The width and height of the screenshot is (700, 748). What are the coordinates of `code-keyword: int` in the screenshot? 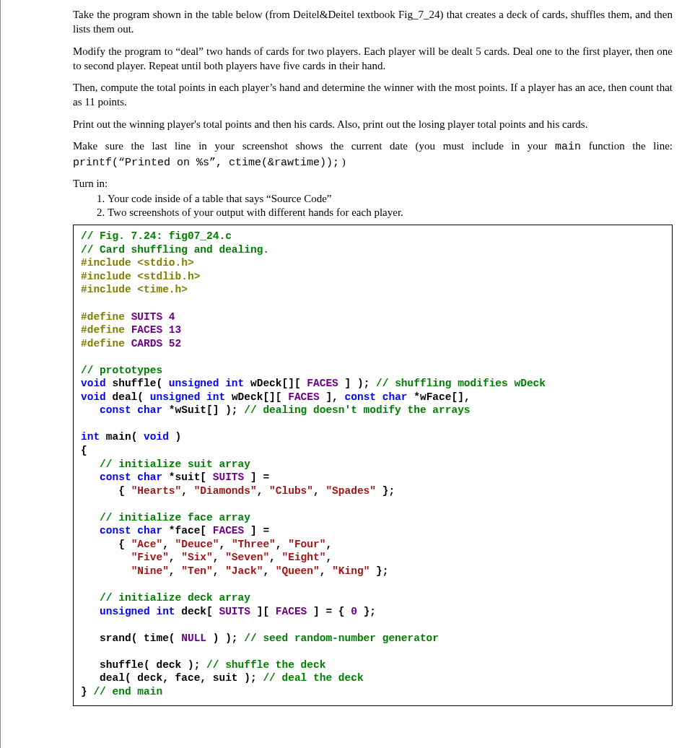 It's located at (216, 397).